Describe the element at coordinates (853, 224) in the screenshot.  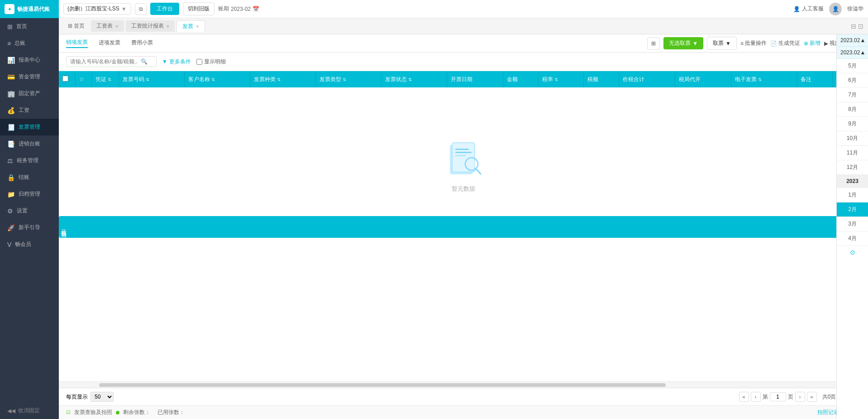
I see `month-3-2023-label: 3月` at that location.